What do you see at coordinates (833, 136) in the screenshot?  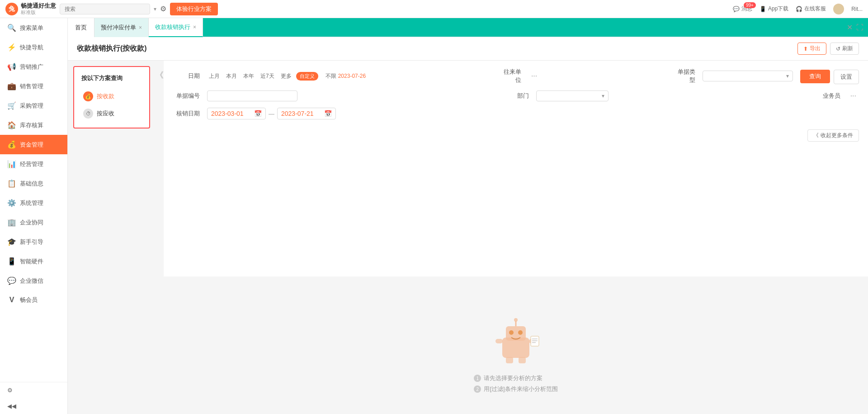 I see `collapse-conditions-button: 《 收起更多条件` at bounding box center [833, 136].